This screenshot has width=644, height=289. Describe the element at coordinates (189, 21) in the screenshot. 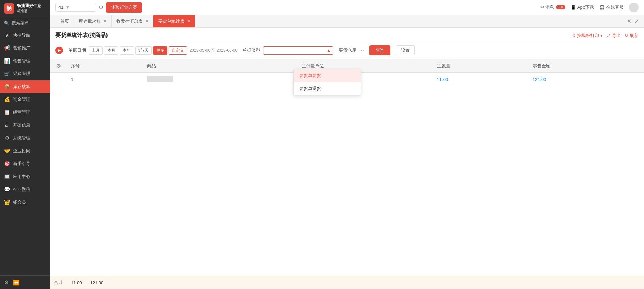

I see `tab-order-stat-close: ✕` at that location.